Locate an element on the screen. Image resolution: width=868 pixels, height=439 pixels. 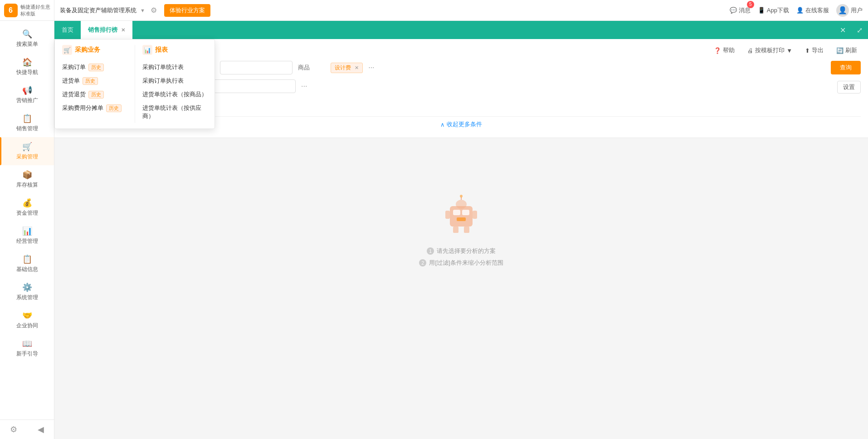
query-buttons: 查询 is located at coordinates (846, 68).